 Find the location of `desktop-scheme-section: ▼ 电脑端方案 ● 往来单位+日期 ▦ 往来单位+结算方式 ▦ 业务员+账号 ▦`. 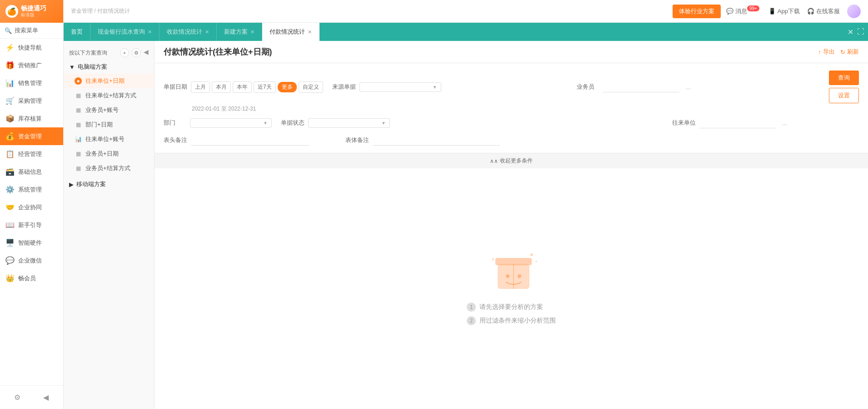

desktop-scheme-section: ▼ 电脑端方案 ● 往来单位+日期 ▦ 往来单位+结算方式 ▦ 业务员+账号 ▦ is located at coordinates (109, 118).